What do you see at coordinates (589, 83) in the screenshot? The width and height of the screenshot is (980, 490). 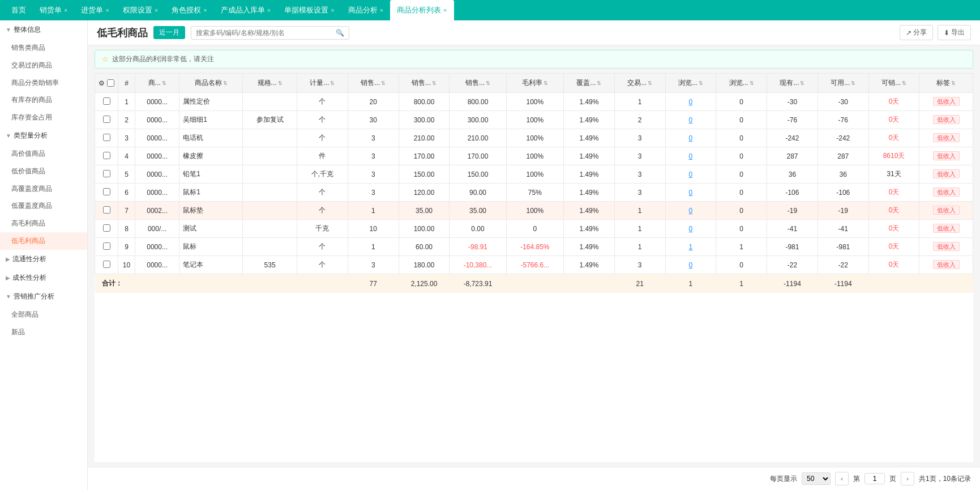 I see `col-coverage: 覆盖...⇅` at bounding box center [589, 83].